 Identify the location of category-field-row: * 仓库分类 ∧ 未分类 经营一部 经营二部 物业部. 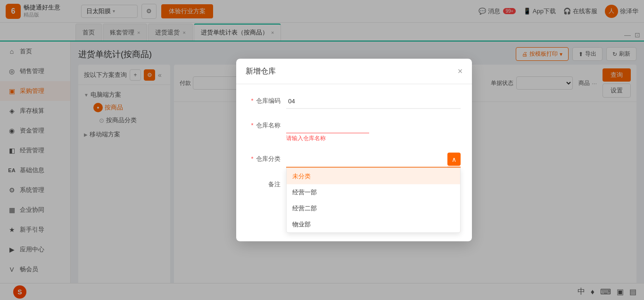
(354, 160).